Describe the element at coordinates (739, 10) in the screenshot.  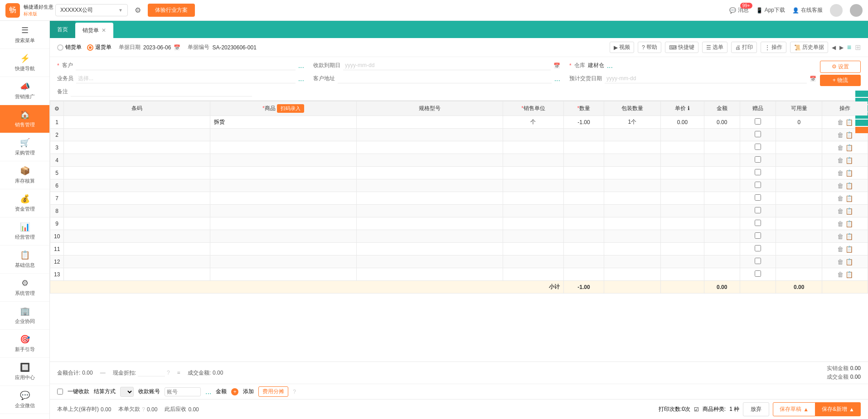
I see `message-btn: 💬 消息 99+` at that location.